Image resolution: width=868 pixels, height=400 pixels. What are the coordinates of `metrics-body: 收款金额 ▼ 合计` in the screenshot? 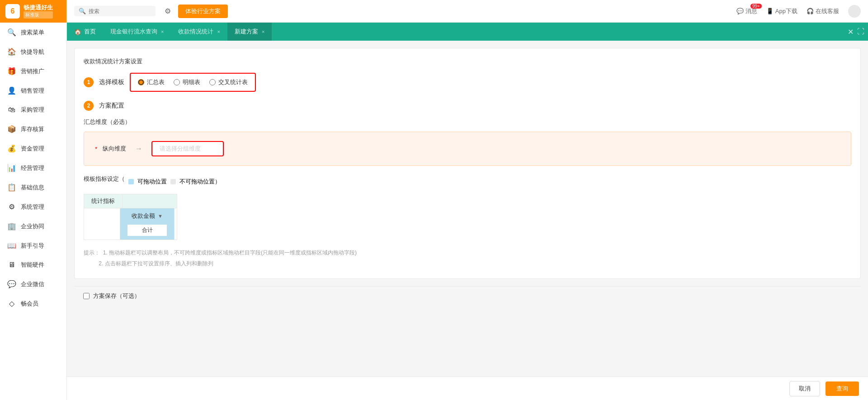 It's located at (130, 224).